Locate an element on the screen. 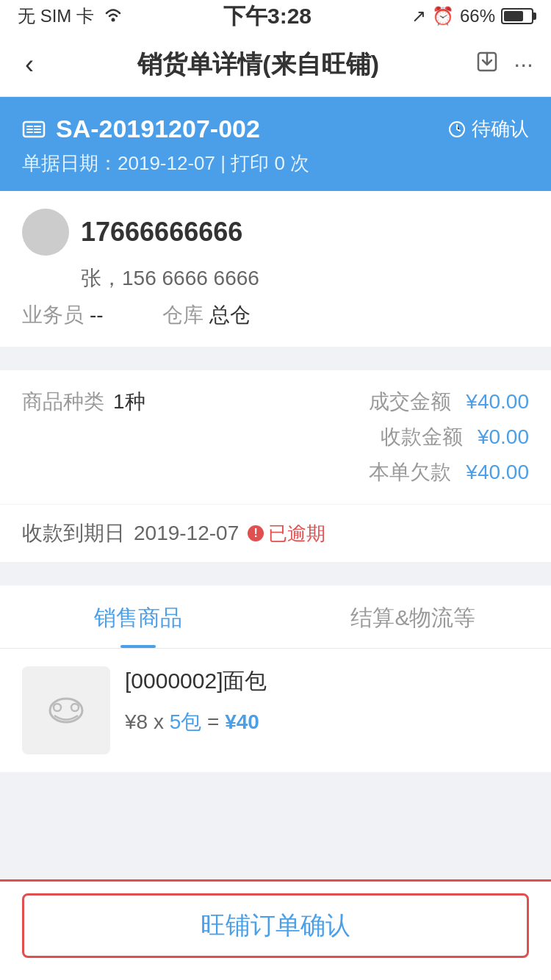 Image resolution: width=551 pixels, height=980 pixels. alarm-icon: ⏰ is located at coordinates (443, 16).